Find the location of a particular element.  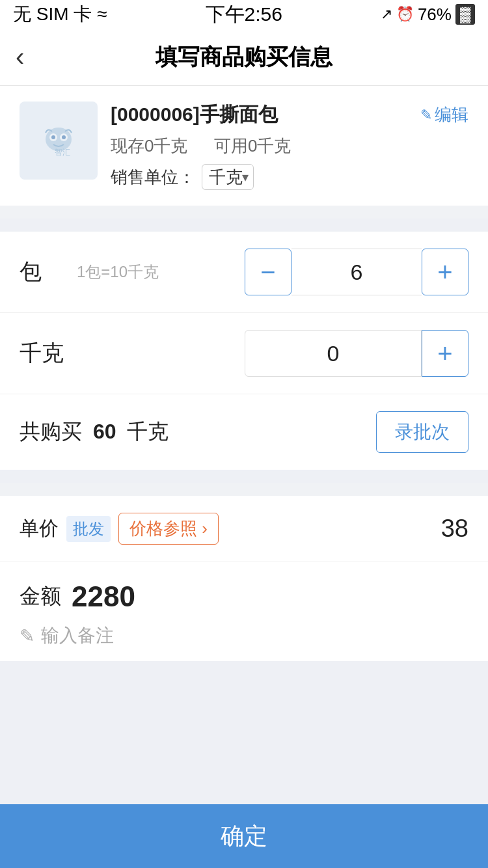

status-right: ↗ ⏰ 76% ▓ is located at coordinates (428, 14).